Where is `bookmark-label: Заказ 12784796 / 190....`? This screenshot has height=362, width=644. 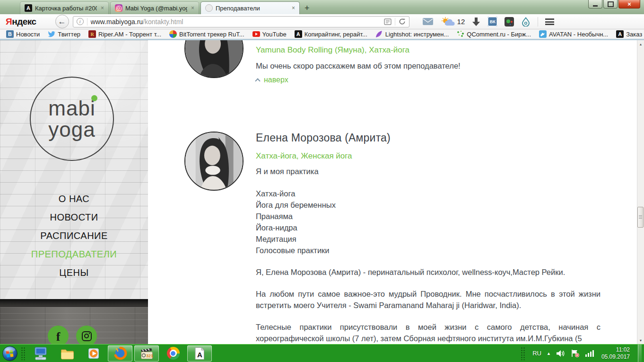
bookmark-label: Заказ 12784796 / 190.... is located at coordinates (635, 34).